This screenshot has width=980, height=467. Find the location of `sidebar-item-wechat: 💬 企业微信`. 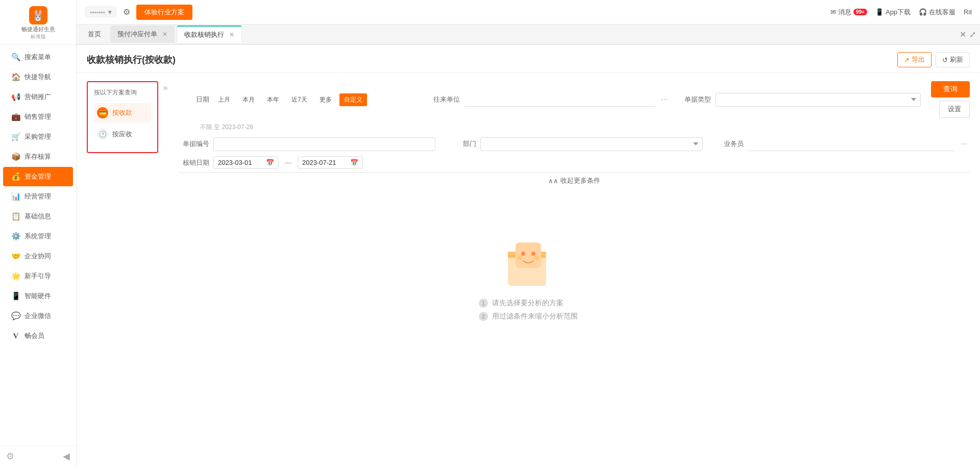

sidebar-item-wechat: 💬 企业微信 is located at coordinates (38, 316).